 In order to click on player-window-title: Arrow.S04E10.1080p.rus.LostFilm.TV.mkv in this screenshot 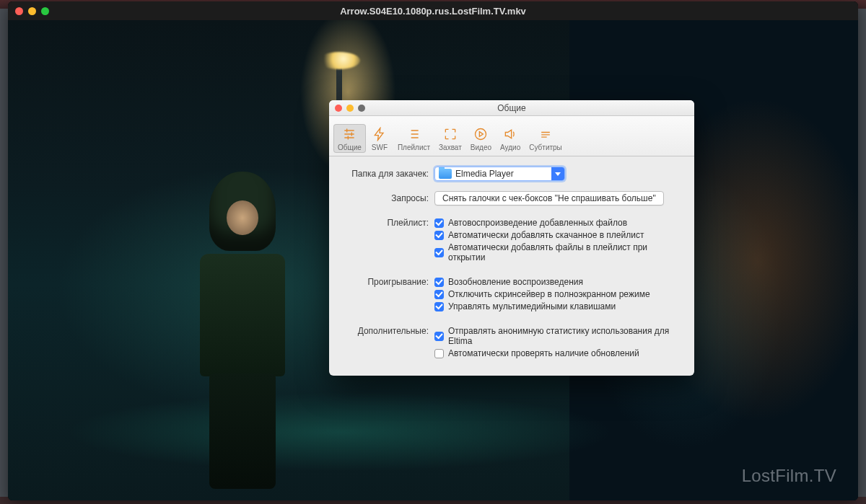, I will do `click(433, 12)`.